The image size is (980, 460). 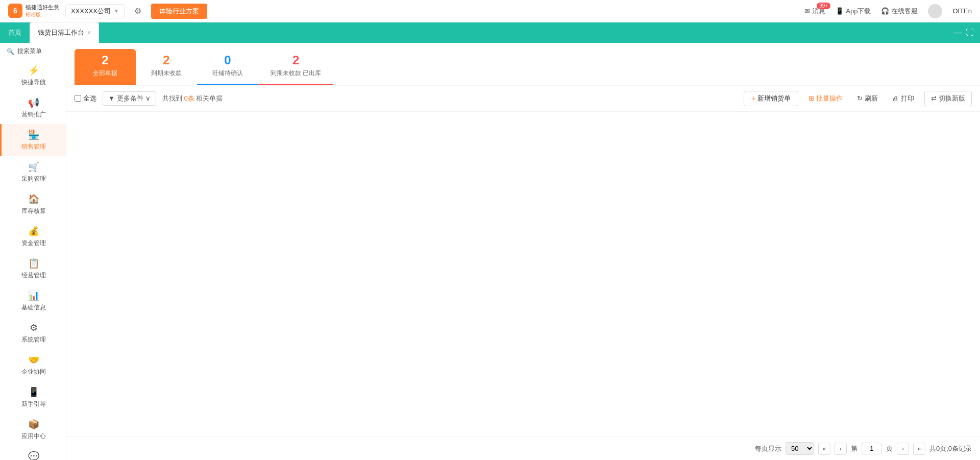 I want to click on next-page-button: ›, so click(x=903, y=449).